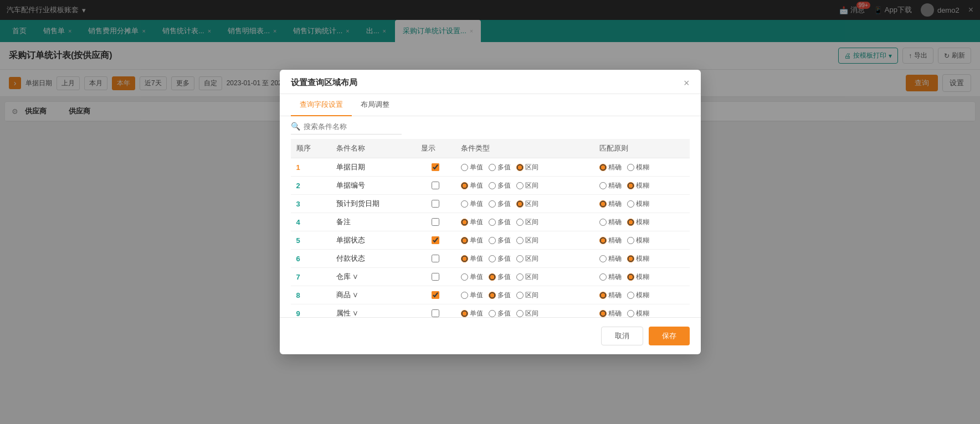 The width and height of the screenshot is (980, 424). Describe the element at coordinates (321, 104) in the screenshot. I see `tab-query-fields-label: 查询字段设置` at that location.